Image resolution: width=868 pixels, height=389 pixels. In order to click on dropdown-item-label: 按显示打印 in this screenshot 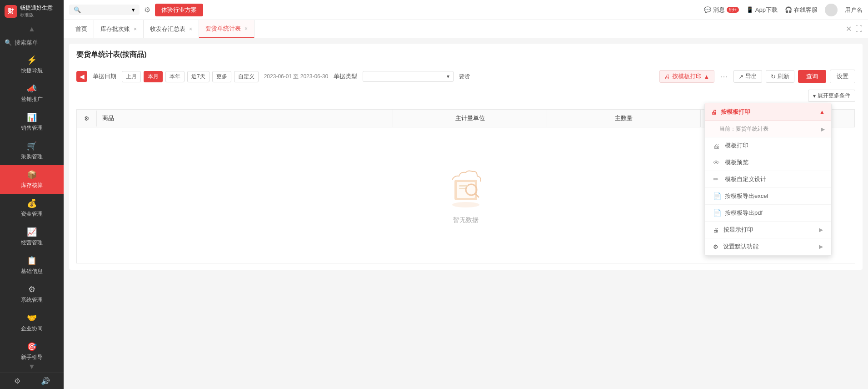, I will do `click(738, 230)`.